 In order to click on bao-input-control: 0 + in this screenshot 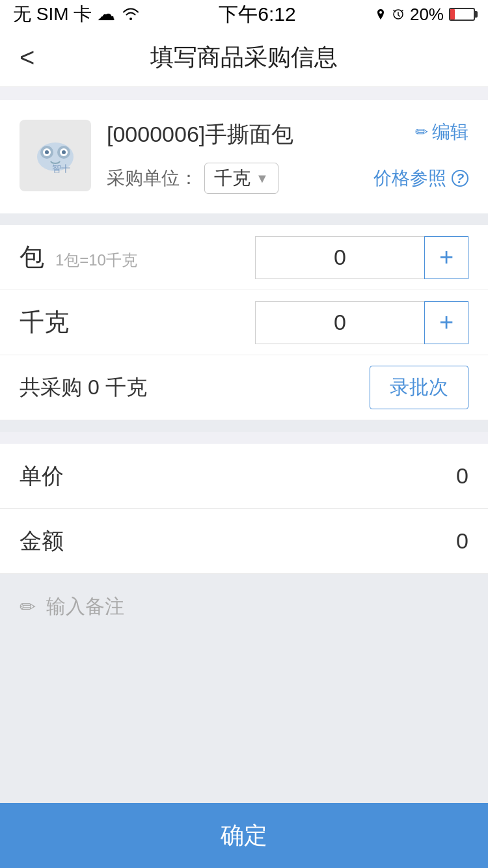, I will do `click(303, 258)`.